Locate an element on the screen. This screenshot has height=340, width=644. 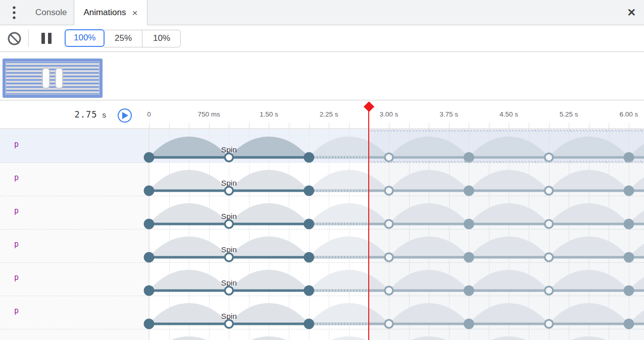
animations-toolbar: 100%25%10% is located at coordinates (322, 38).